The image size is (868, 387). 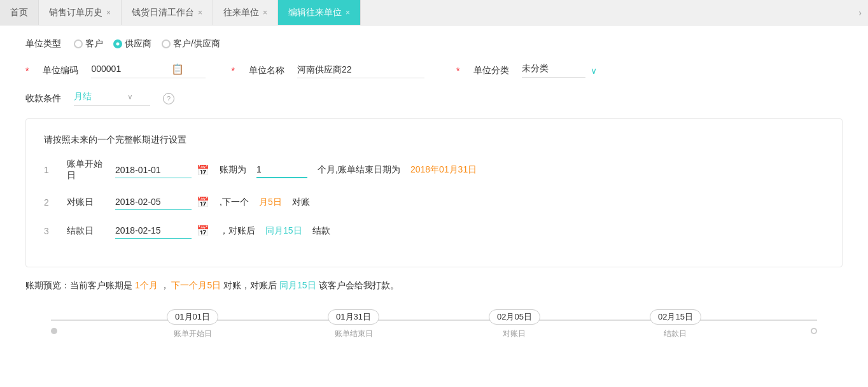 I want to click on timeline-node-1: 01月01日, so click(x=192, y=317).